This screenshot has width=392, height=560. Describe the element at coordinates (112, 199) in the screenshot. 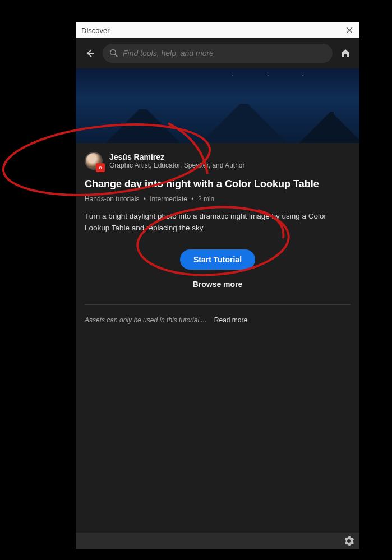

I see `meta-category: Hands-on tutorials` at that location.